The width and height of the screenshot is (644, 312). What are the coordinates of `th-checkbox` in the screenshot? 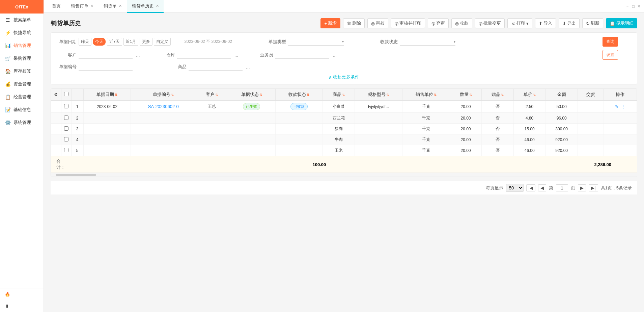 It's located at (66, 95).